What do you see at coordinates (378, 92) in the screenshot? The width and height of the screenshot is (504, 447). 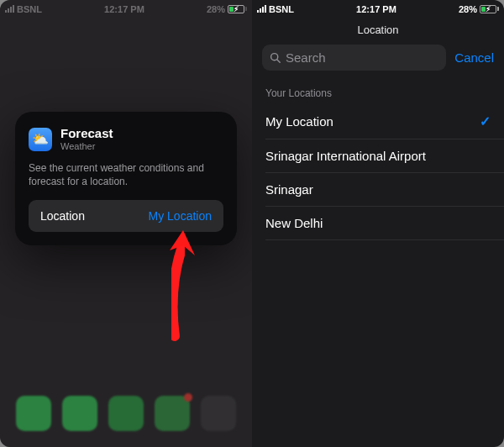 I see `section-header: Your Locations` at bounding box center [378, 92].